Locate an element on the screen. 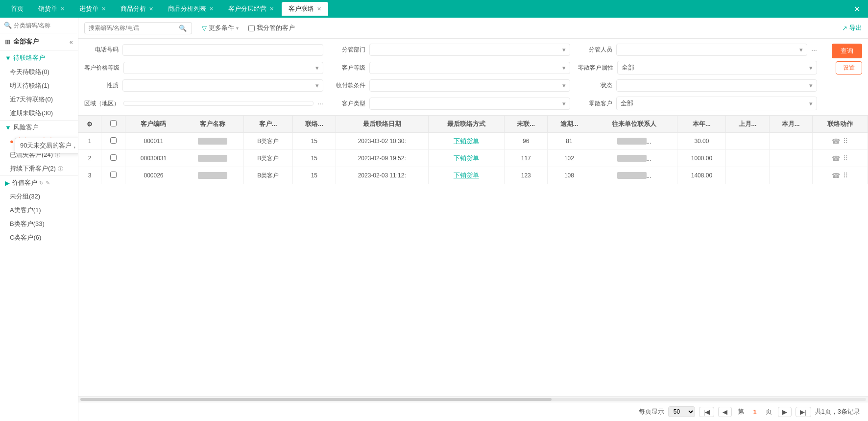 This screenshot has height=421, width=868. col-this-year: 本年... is located at coordinates (701, 124).